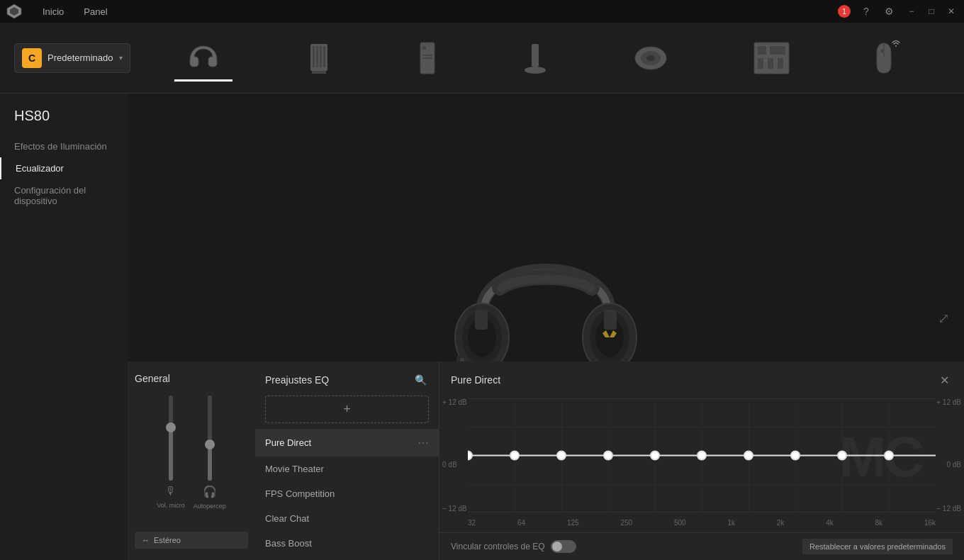  I want to click on general-panel-title: General, so click(191, 379).